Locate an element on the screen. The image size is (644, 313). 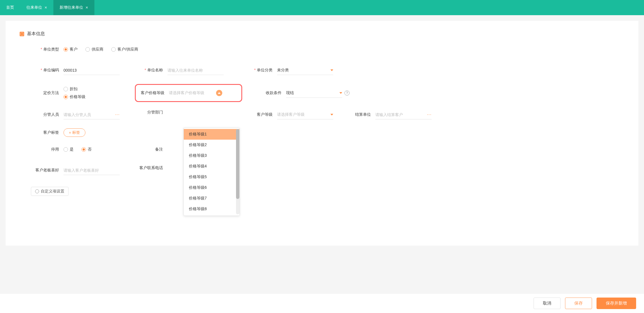
select-placeholder: 请选择客户等级 is located at coordinates (291, 115).